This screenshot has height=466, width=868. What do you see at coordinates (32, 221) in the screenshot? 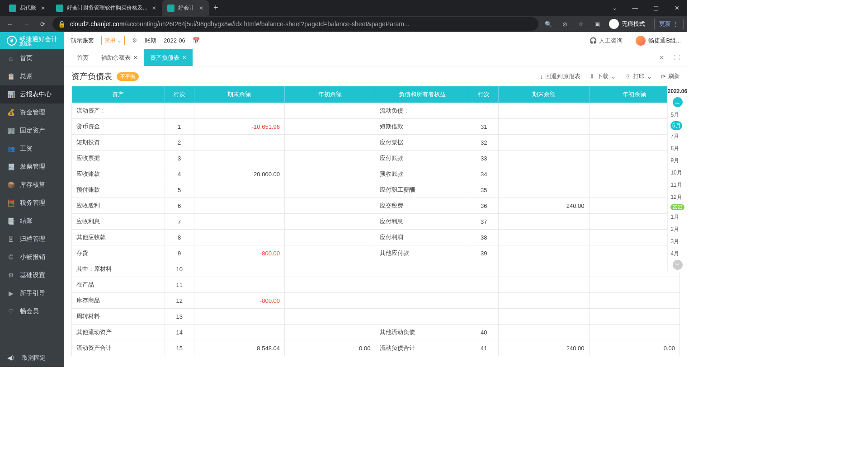
I see `sidebar-item-结账: 📑结账` at bounding box center [32, 221].